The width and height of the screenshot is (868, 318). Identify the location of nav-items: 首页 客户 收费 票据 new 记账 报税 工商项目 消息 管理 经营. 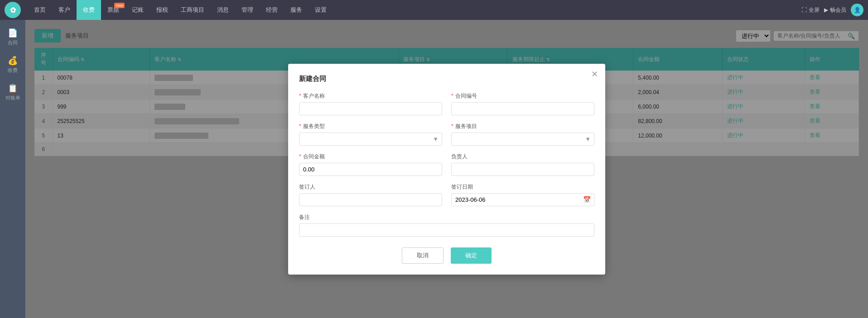
(415, 10).